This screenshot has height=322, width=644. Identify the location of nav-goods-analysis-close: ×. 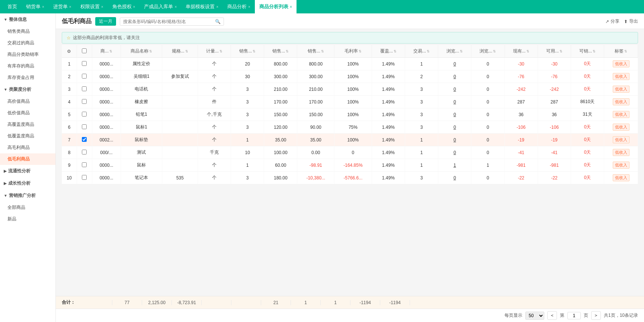
(249, 7).